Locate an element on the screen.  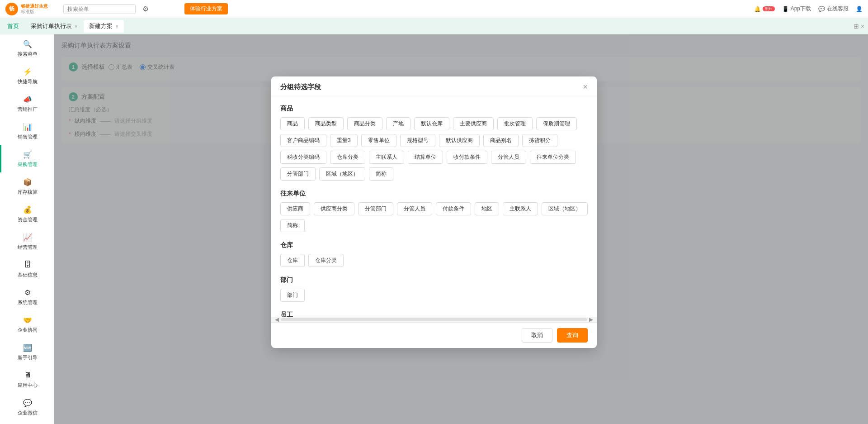
gear-icon: ⚙ is located at coordinates (146, 9).